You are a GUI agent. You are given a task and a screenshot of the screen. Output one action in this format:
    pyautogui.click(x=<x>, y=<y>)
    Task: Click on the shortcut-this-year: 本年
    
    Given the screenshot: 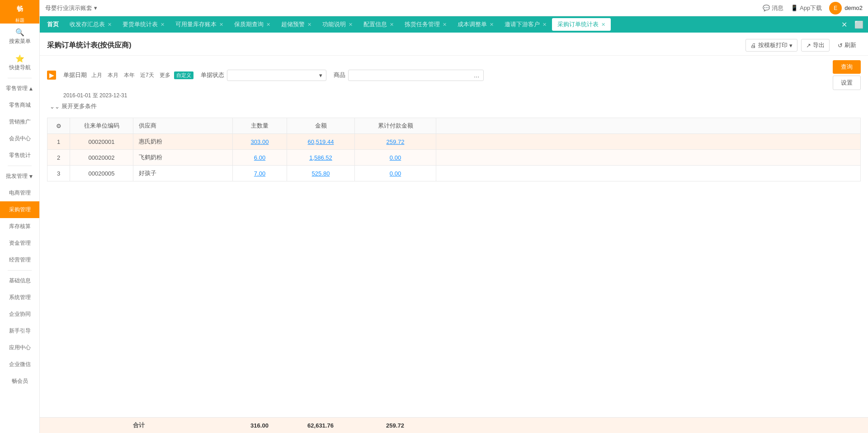 What is the action you would take?
    pyautogui.click(x=129, y=75)
    